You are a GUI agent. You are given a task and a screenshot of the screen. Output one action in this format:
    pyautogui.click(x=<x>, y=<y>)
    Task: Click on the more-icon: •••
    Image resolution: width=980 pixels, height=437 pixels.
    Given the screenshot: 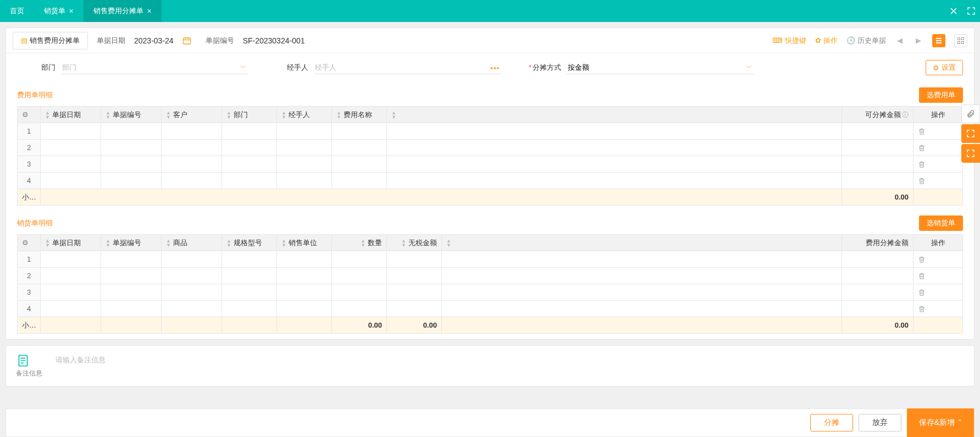 What is the action you would take?
    pyautogui.click(x=495, y=68)
    